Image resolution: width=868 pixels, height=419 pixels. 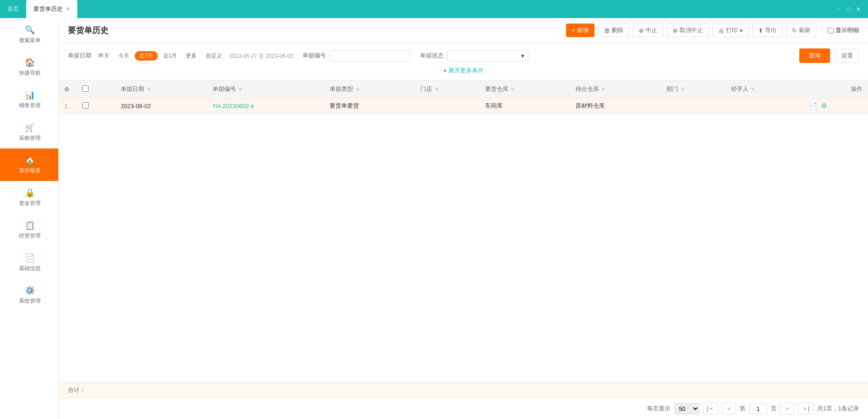 What do you see at coordinates (104, 56) in the screenshot?
I see `date-btn-yesterday: 昨天` at bounding box center [104, 56].